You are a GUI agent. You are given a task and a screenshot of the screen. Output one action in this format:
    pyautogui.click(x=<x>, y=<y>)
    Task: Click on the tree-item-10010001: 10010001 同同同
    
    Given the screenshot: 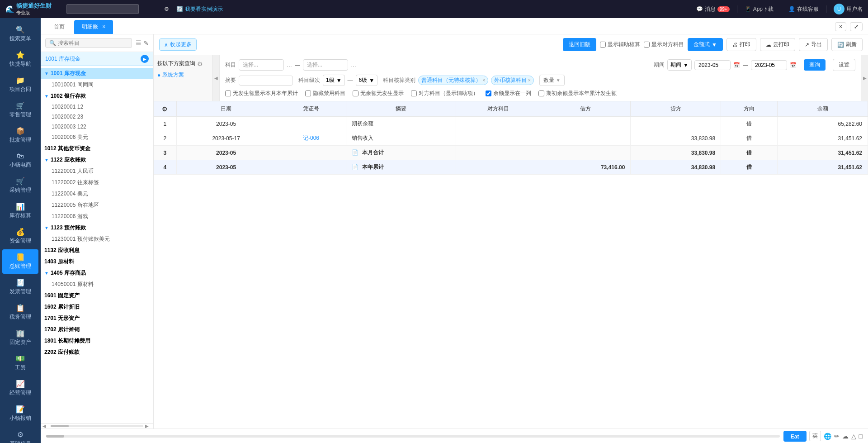 What is the action you would take?
    pyautogui.click(x=97, y=85)
    